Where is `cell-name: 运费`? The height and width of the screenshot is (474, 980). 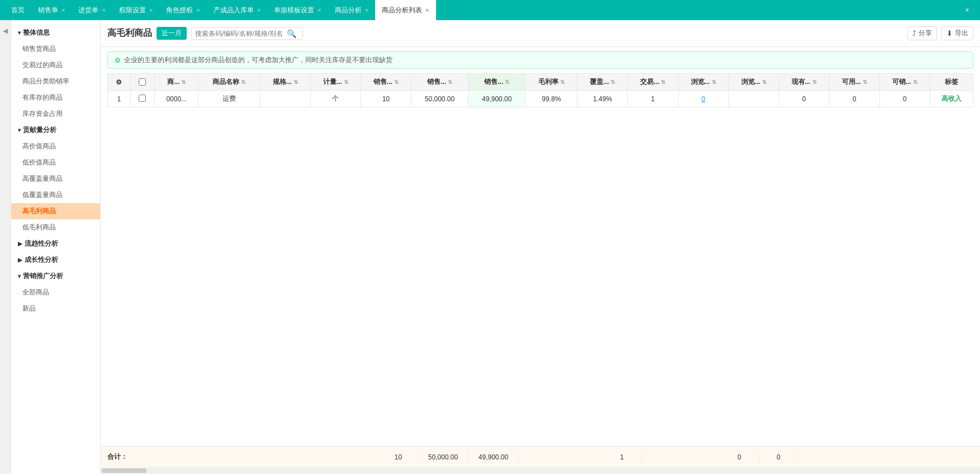 cell-name: 运费 is located at coordinates (229, 99).